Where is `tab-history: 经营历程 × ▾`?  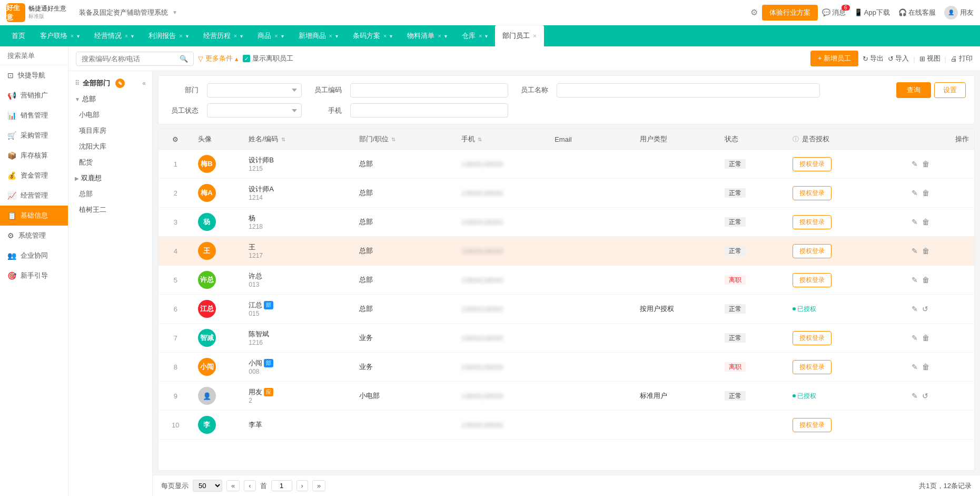 tab-history: 经营历程 × ▾ is located at coordinates (223, 36).